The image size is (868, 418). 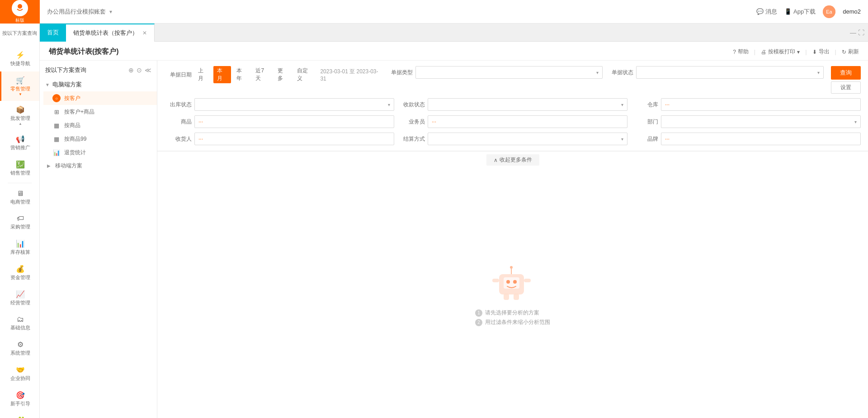 I want to click on mobile-group-name: 移动端方案, so click(x=69, y=166).